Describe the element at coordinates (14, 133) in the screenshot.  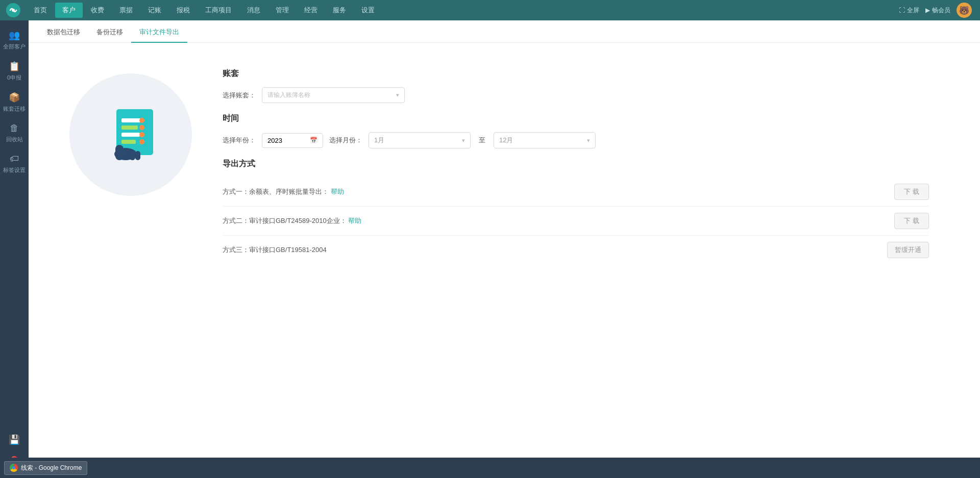
I see `sidebar-item-recycle: 🗑 回收站` at that location.